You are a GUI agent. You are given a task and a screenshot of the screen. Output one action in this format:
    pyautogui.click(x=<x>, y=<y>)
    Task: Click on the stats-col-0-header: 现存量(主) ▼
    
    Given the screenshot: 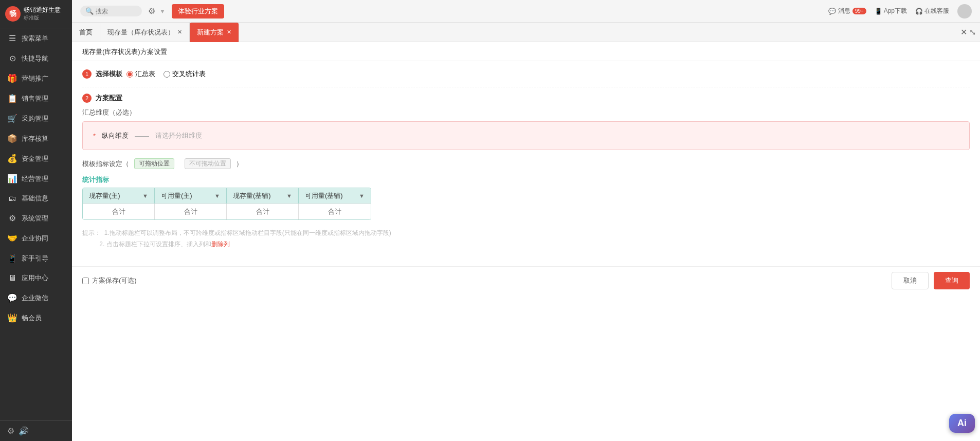 What is the action you would take?
    pyautogui.click(x=119, y=196)
    